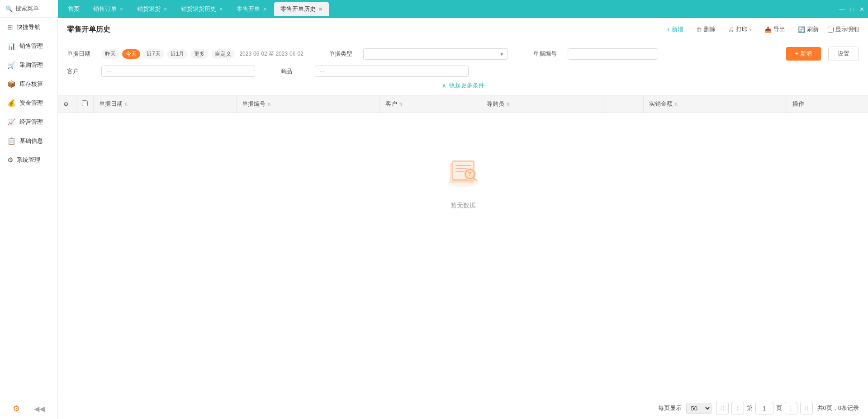  Describe the element at coordinates (109, 9) in the screenshot. I see `tab-sales-order: 销售订单 ✕` at that location.